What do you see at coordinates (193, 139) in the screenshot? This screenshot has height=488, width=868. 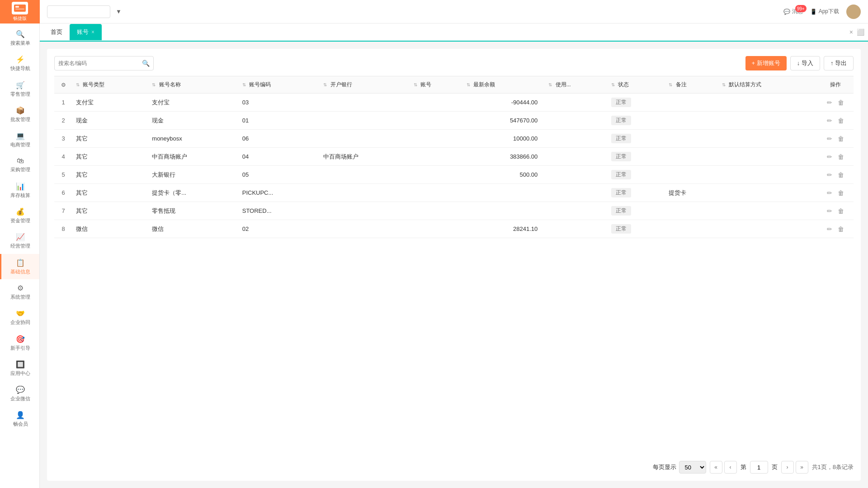 I see `cell-name: moneybosx` at bounding box center [193, 139].